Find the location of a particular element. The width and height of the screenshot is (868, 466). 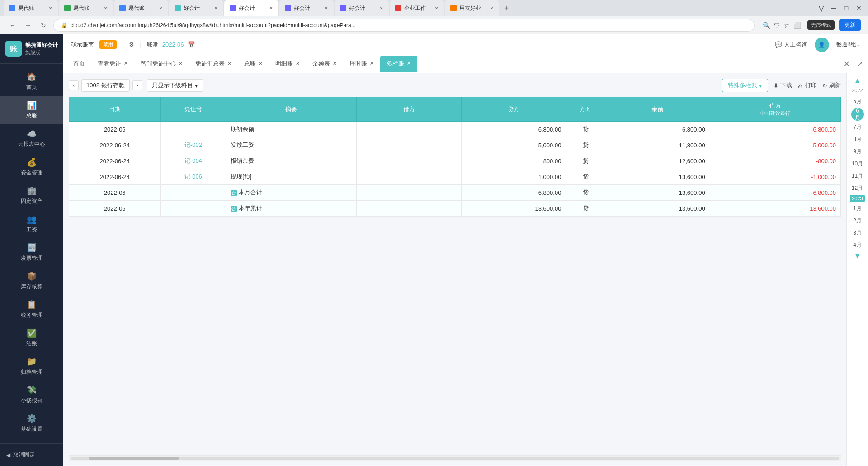

sidebar-item-首页: 🏠 首页 is located at coordinates (32, 81).